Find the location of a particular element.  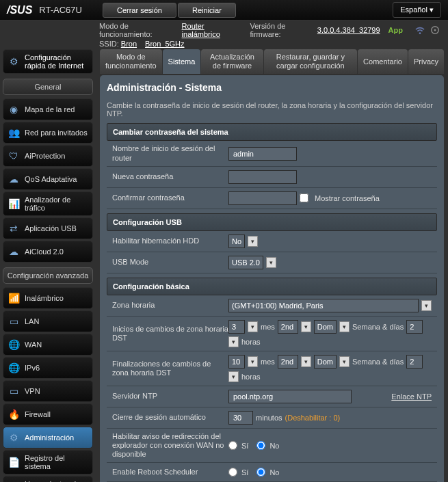

aiprotect-icon: 🛡 is located at coordinates (14, 156).